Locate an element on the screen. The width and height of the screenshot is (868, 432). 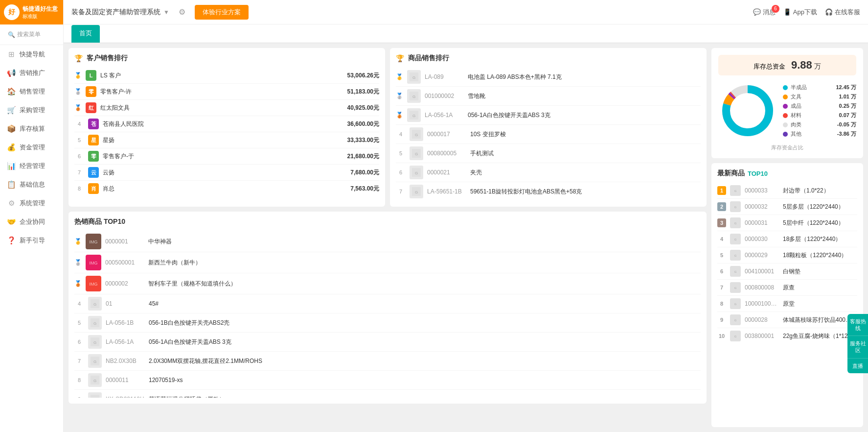
float-buttons: 客服热线服务社区直播 is located at coordinates (858, 344).